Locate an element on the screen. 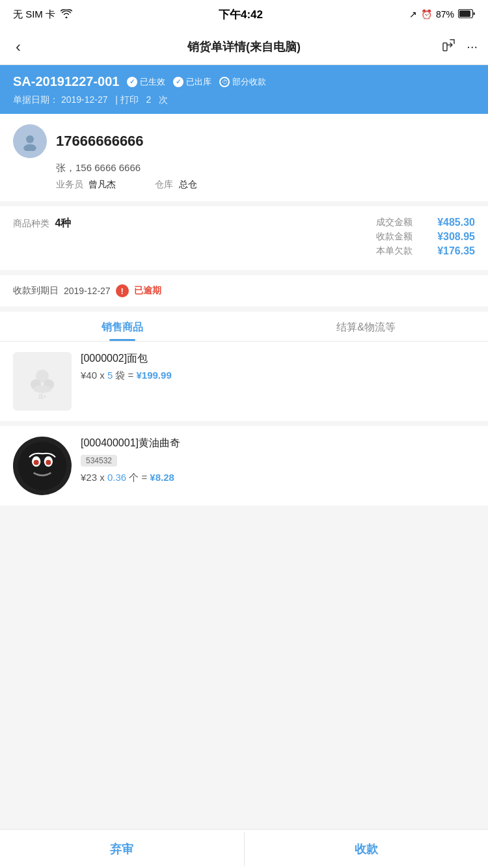  nav-bar: ‹ 销货单详情(来自电脑) ··· is located at coordinates (244, 47).